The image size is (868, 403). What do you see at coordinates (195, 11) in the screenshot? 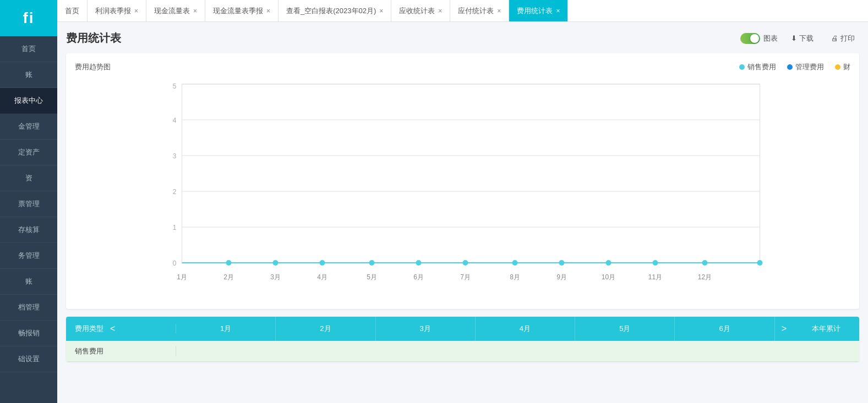
I see `tab-close-cashflow: ×` at bounding box center [195, 11].